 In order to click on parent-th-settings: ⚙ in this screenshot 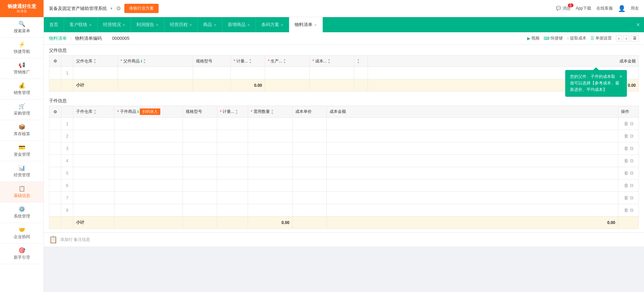, I will do `click(55, 61)`.